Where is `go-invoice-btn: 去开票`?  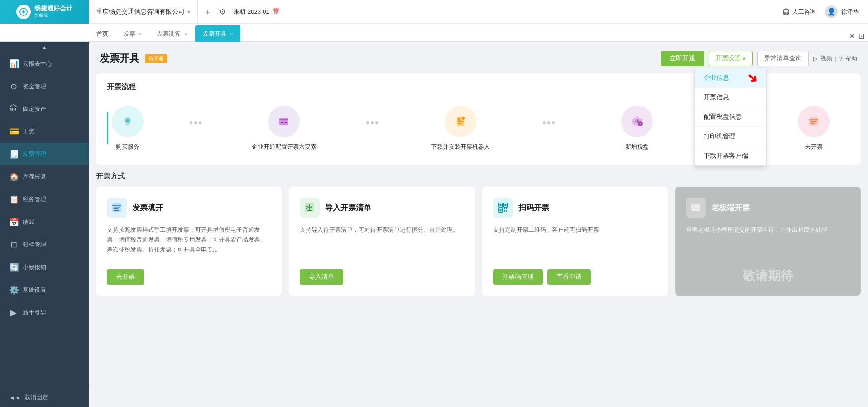 go-invoice-btn: 去开票 is located at coordinates (125, 277).